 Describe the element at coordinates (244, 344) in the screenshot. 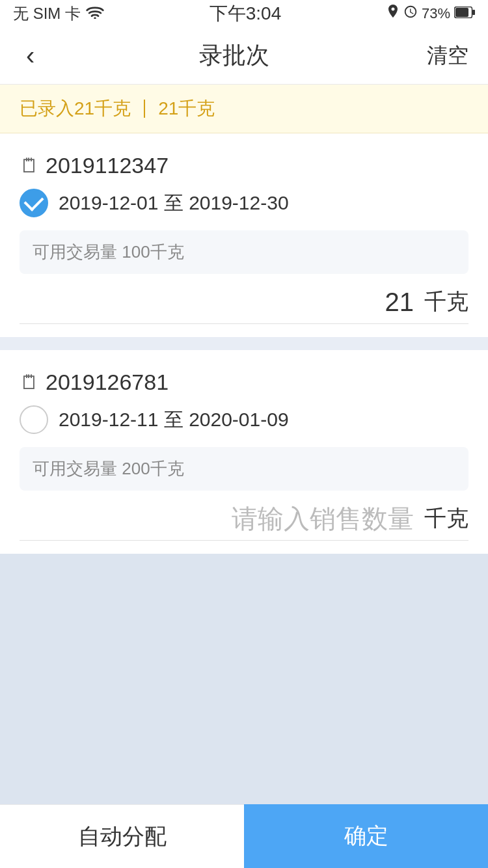

I see `separator` at that location.